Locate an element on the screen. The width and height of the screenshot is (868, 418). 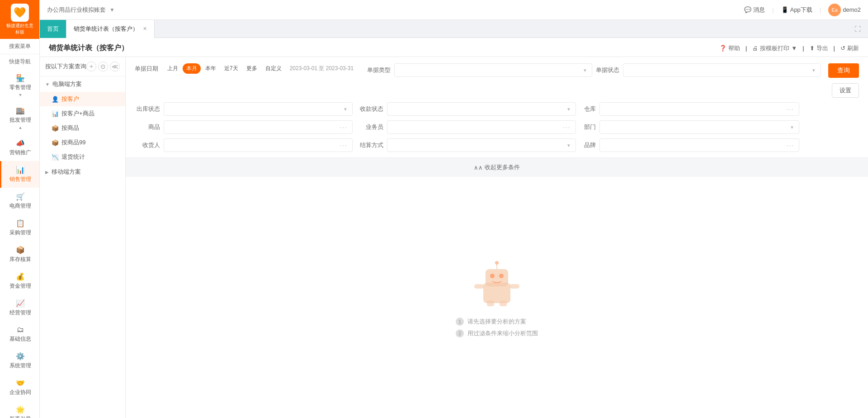
app-logo: 🧡 畅捷通好生意 标版 is located at coordinates (20, 19).